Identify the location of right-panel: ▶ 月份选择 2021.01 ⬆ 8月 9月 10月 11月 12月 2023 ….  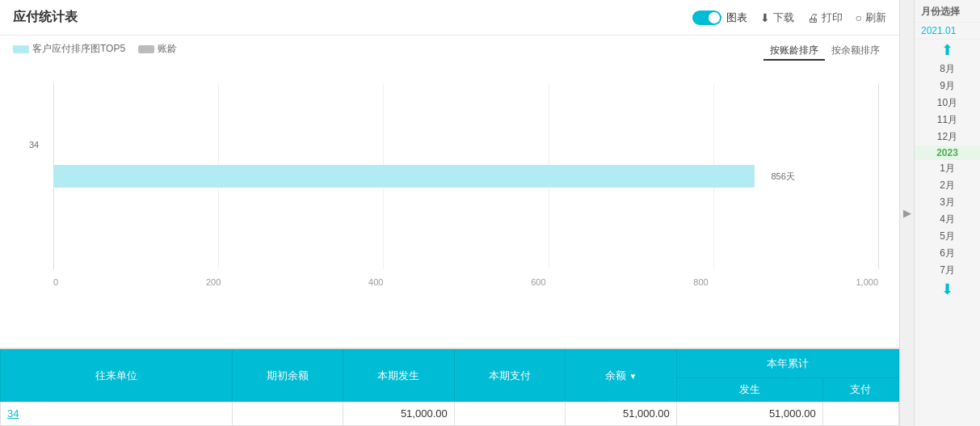
(940, 213).